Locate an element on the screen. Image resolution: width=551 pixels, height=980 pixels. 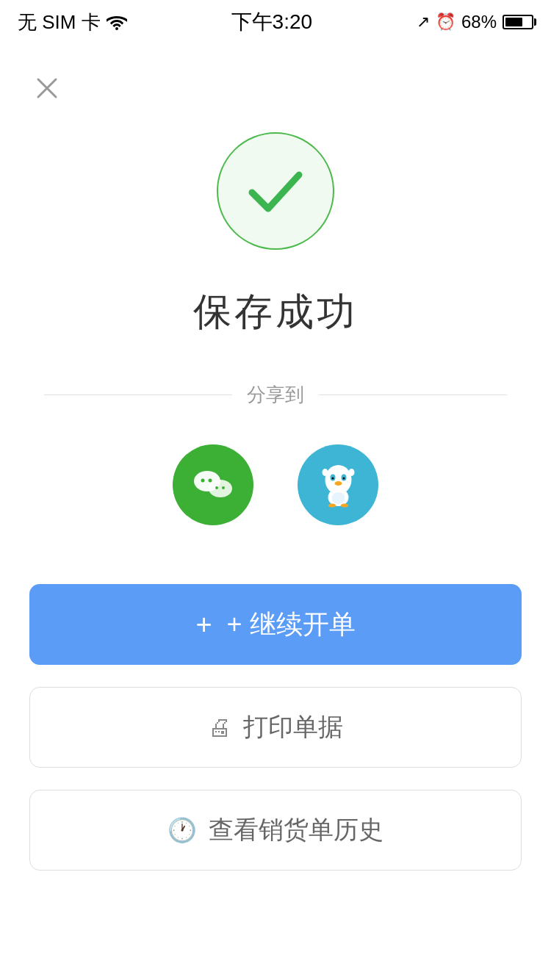
share-section: 分享到 is located at coordinates (276, 454).